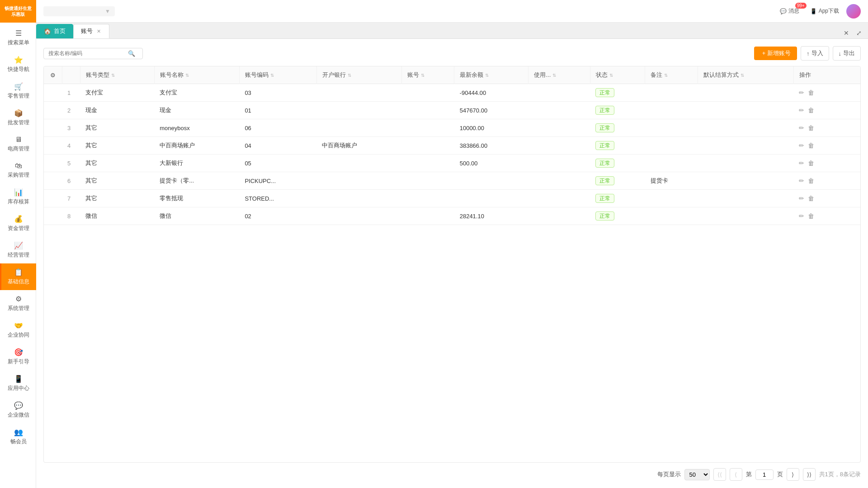 The width and height of the screenshot is (868, 488). Describe the element at coordinates (197, 93) in the screenshot. I see `row-account-name: 支付宝` at that location.